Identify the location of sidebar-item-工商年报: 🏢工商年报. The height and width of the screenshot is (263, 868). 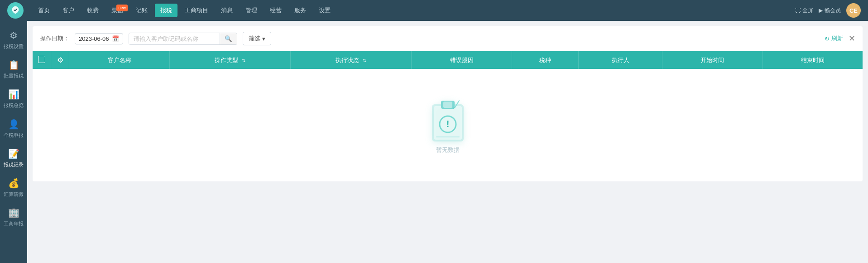
(14, 217).